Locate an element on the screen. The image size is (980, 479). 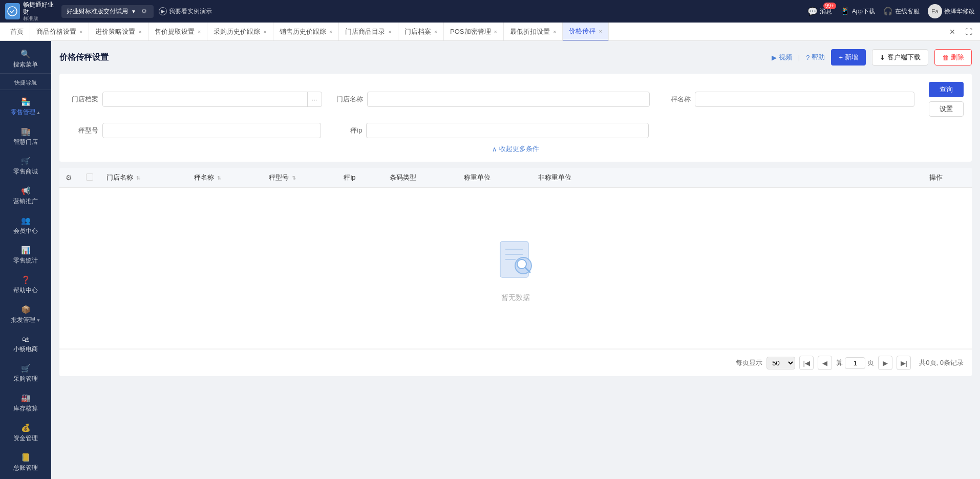
sidebar-item-smart-store-label: 智慧门店 is located at coordinates (26, 142).